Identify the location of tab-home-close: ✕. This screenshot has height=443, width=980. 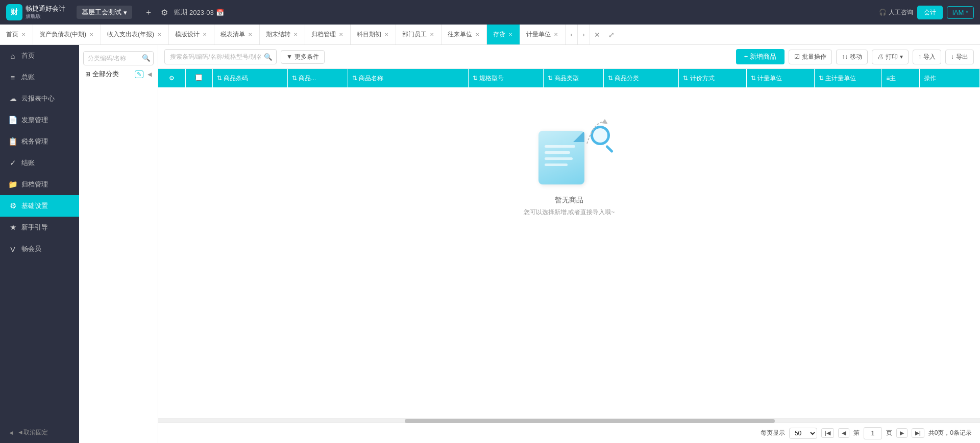
(23, 35).